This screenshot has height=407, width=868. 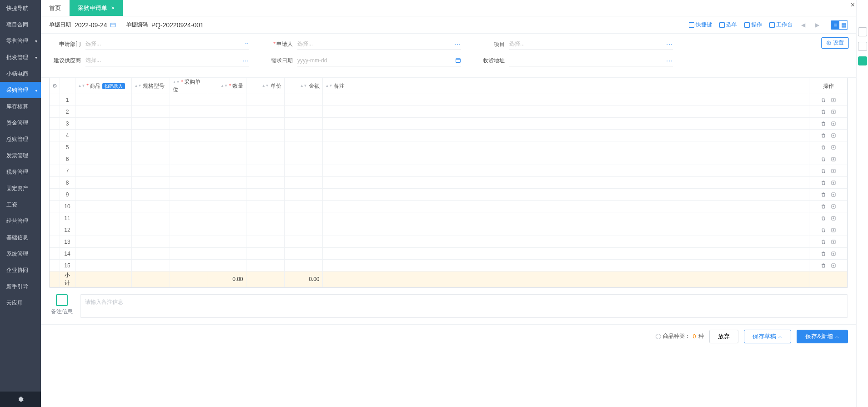 I want to click on addr-input: ···, so click(x=591, y=60).